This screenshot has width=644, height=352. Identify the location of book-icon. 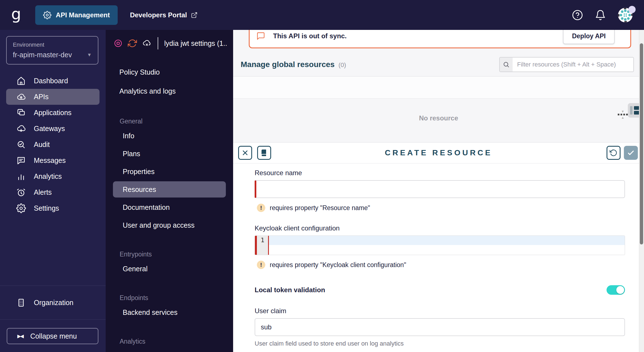
(264, 153).